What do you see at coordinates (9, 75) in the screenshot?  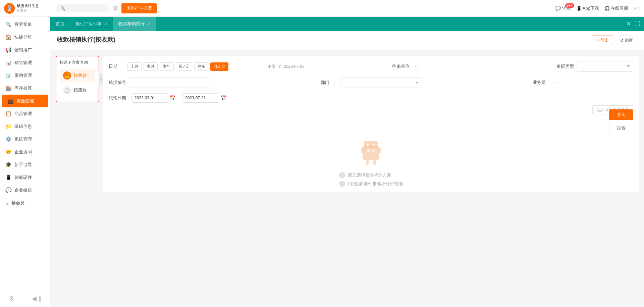 I see `purchase-icon: 🛒` at bounding box center [9, 75].